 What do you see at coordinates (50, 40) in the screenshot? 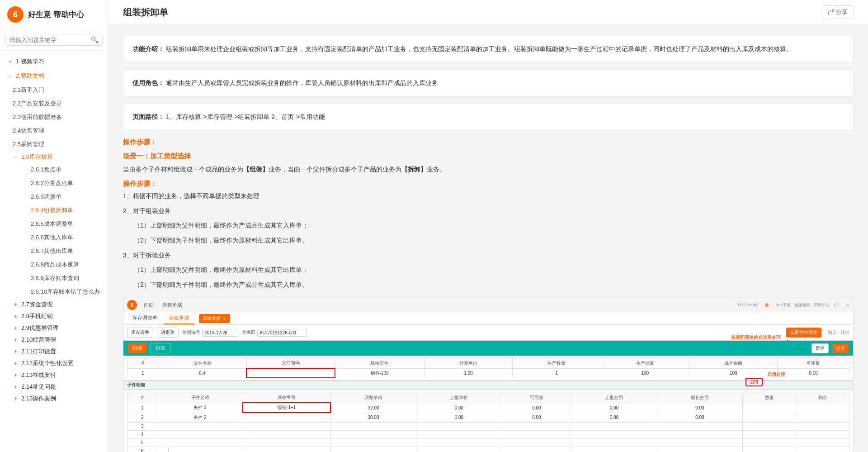
I see `search-input` at bounding box center [50, 40].